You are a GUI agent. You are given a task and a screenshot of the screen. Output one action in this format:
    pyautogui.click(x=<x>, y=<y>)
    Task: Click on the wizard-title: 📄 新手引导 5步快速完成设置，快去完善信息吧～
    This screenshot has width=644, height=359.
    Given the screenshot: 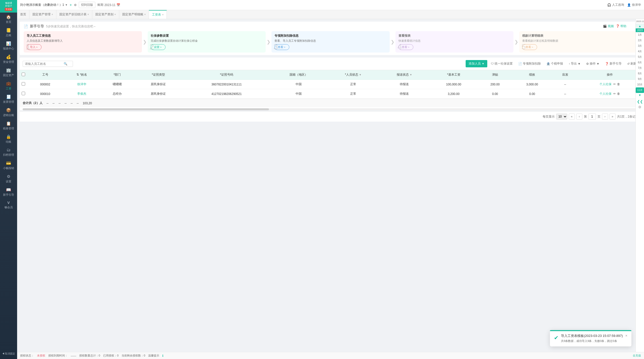 What is the action you would take?
    pyautogui.click(x=173, y=26)
    